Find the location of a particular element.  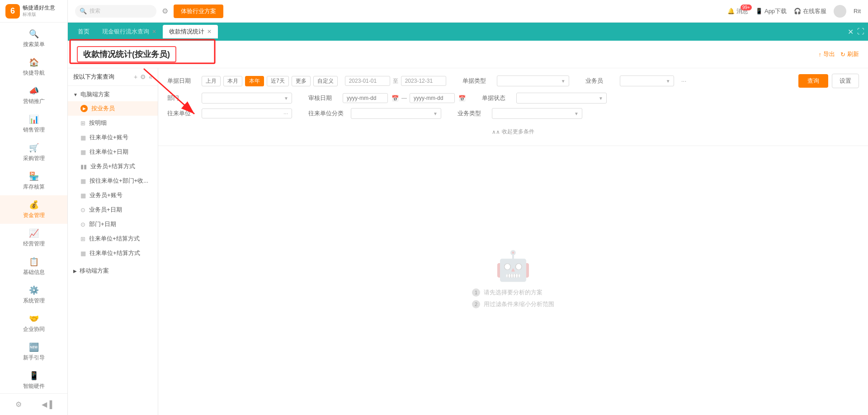

app-download-label: App下载 is located at coordinates (776, 11).